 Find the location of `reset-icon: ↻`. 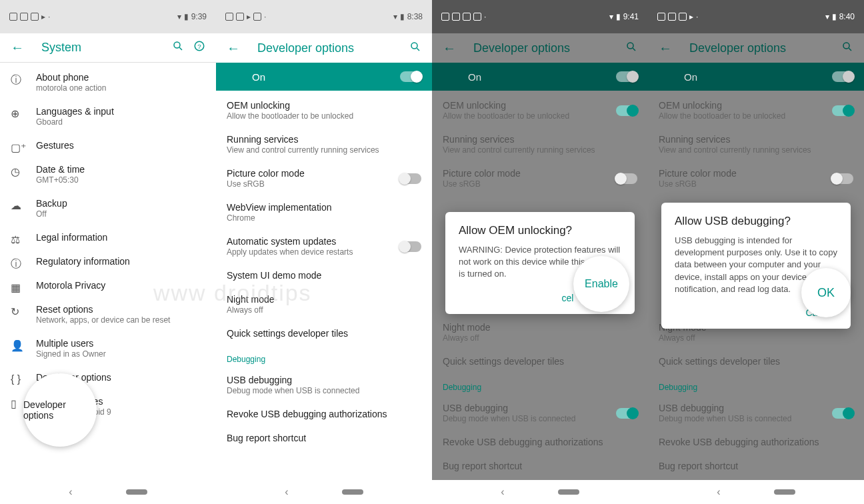

reset-icon: ↻ is located at coordinates (17, 312).